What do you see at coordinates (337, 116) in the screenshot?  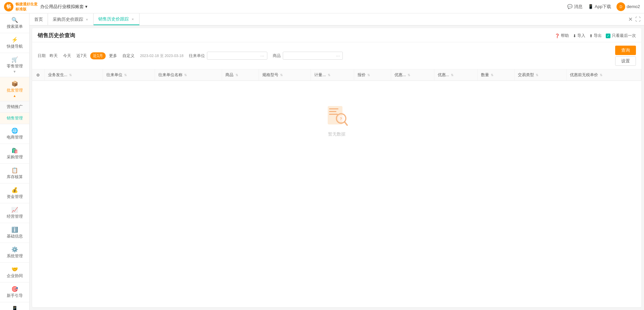 I see `empty-illustration: ?` at bounding box center [337, 116].